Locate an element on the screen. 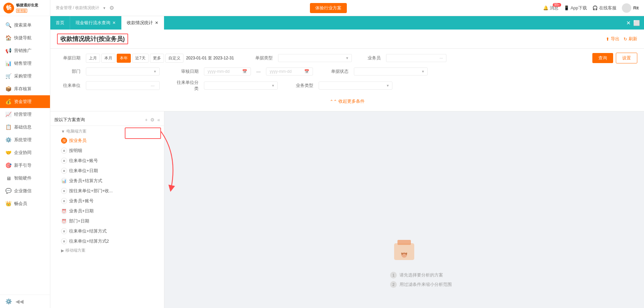 This screenshot has width=644, height=308. add-scheme-btn: + is located at coordinates (146, 120).